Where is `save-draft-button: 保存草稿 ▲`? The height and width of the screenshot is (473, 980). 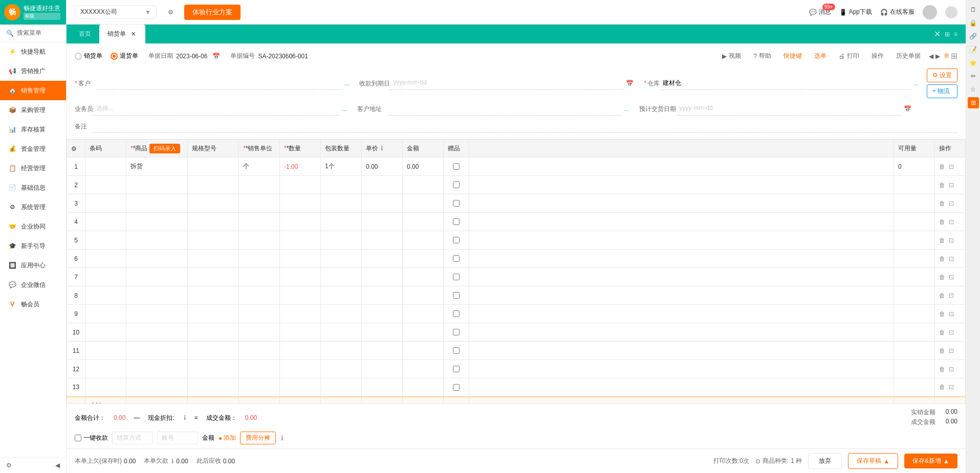
save-draft-button: 保存草稿 ▲ is located at coordinates (873, 461).